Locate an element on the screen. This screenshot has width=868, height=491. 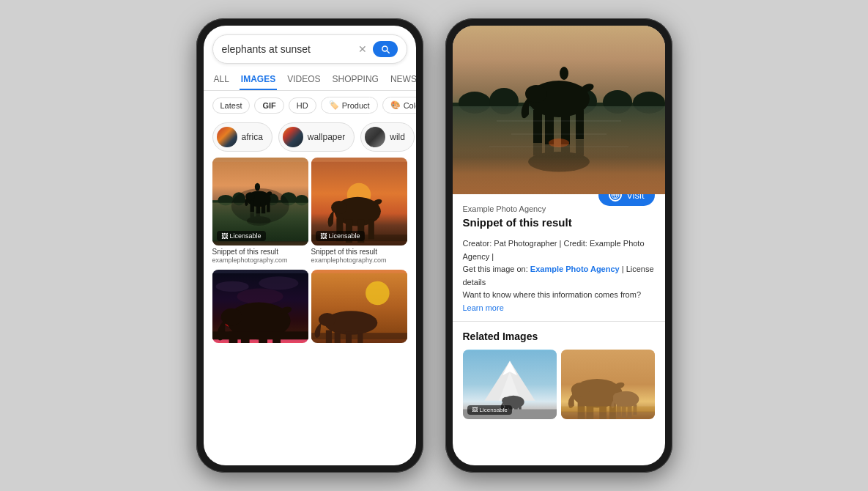
suggestion-wallpaper-label: wallpaper is located at coordinates (327, 137).